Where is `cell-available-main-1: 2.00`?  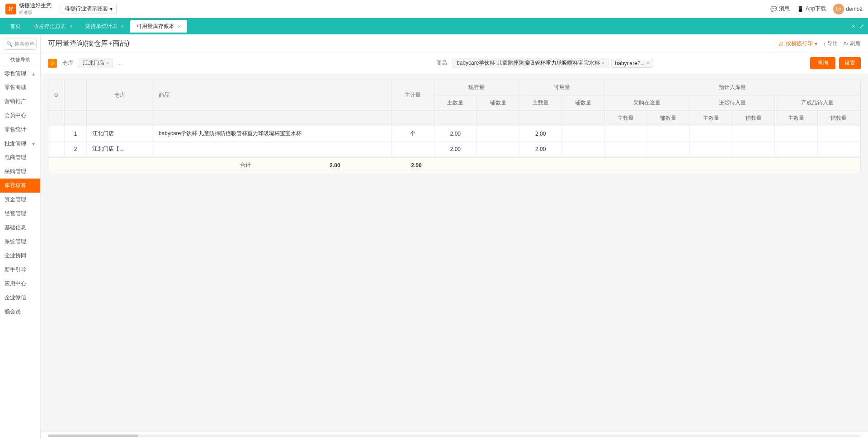 cell-available-main-1: 2.00 is located at coordinates (541, 149).